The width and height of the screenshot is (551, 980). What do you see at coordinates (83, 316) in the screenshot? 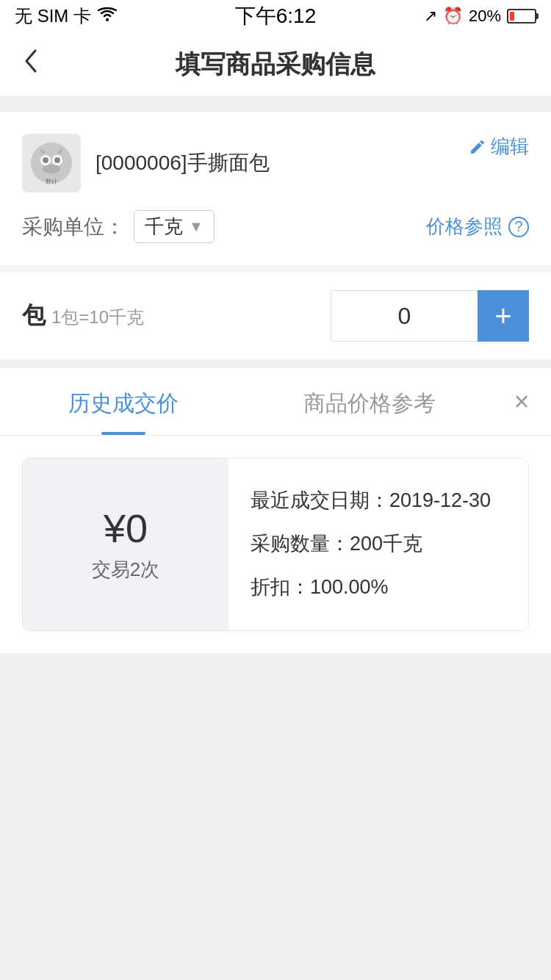
I see `unit-info: 包 1包=10千克` at bounding box center [83, 316].